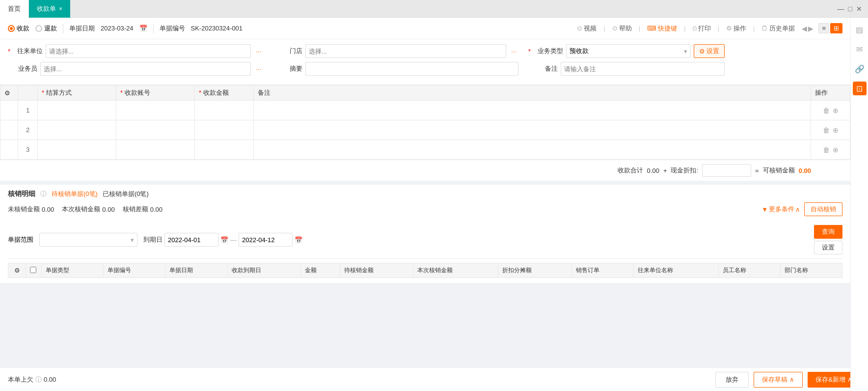 Image resolution: width=868 pixels, height=391 pixels. I want to click on row2-cell0, so click(9, 130).